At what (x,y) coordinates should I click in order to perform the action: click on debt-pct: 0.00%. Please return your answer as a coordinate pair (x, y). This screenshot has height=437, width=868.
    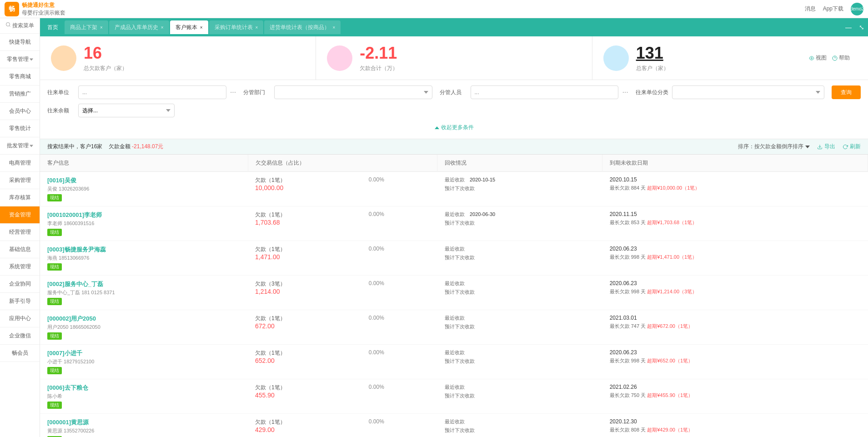
    Looking at the image, I should click on (399, 283).